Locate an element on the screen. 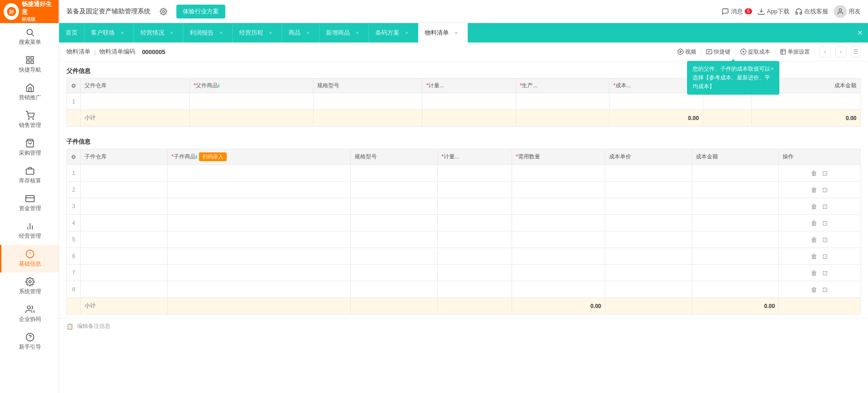  sidebar-item-purchase: 采购管理 is located at coordinates (30, 148).